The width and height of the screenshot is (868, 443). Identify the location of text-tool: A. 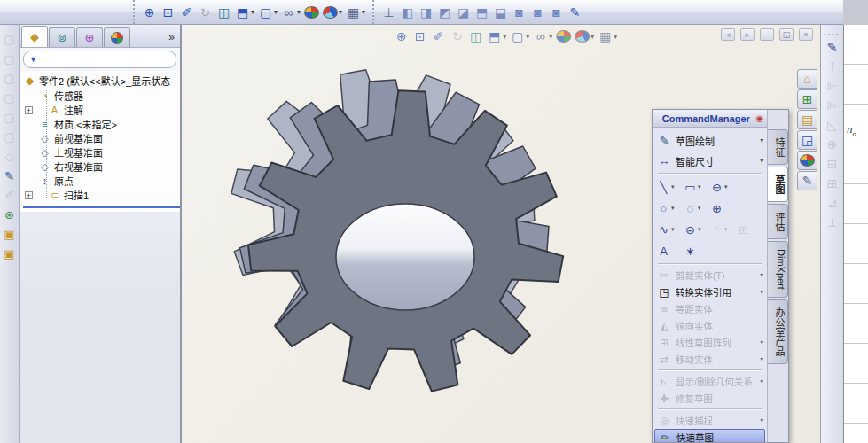
(669, 252).